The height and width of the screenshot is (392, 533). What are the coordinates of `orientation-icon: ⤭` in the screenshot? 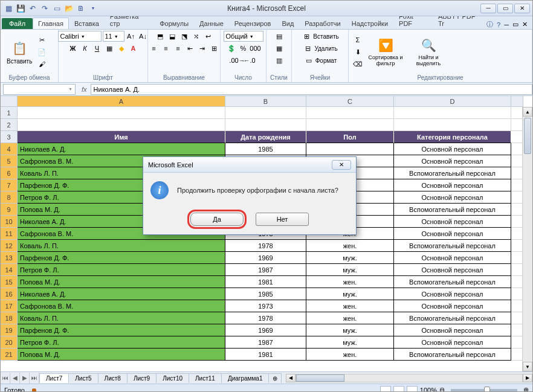 It's located at (196, 36).